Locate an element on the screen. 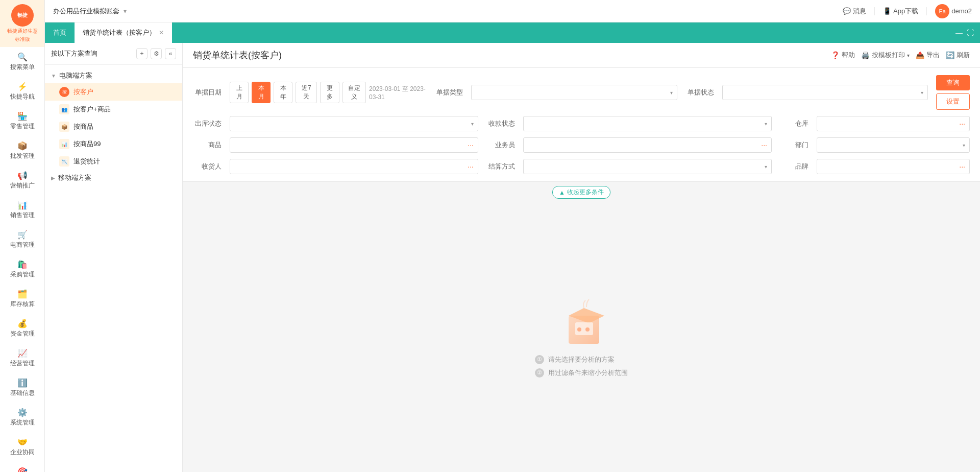 This screenshot has width=980, height=472. tab-bar-minimize-icon: — is located at coordinates (959, 33).